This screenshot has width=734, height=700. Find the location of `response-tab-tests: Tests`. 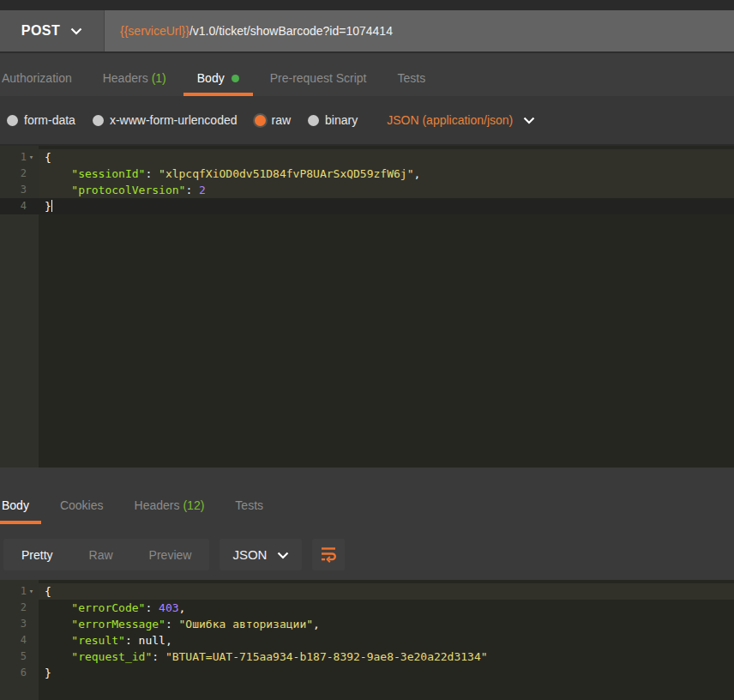

response-tab-tests: Tests is located at coordinates (249, 511).